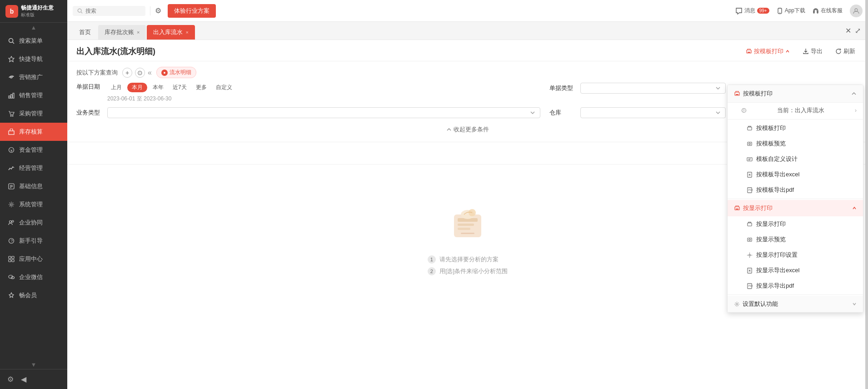 This screenshot has width=868, height=389. I want to click on doc-type-select, so click(653, 88).